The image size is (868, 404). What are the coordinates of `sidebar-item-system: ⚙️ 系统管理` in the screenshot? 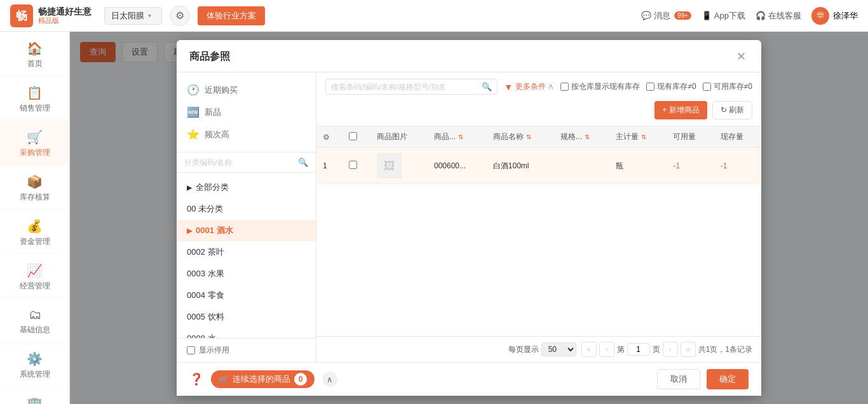 It's located at (34, 365).